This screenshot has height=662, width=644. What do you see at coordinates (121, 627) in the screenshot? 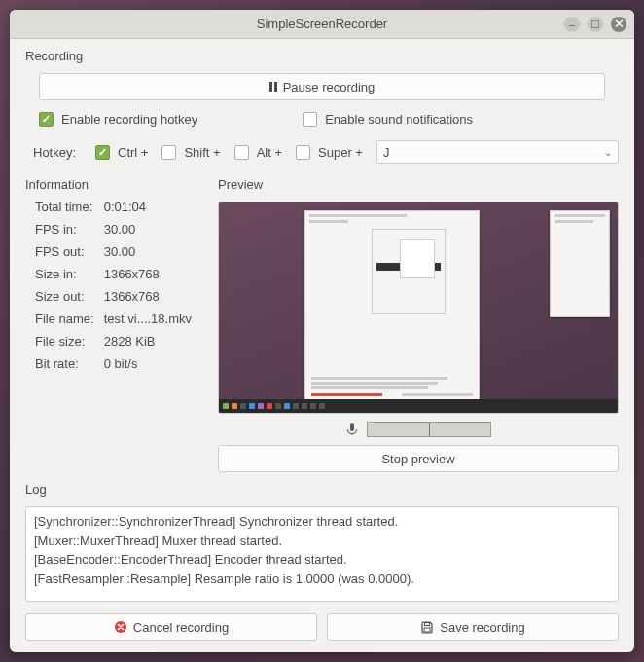
I see `cancel-icon` at bounding box center [121, 627].